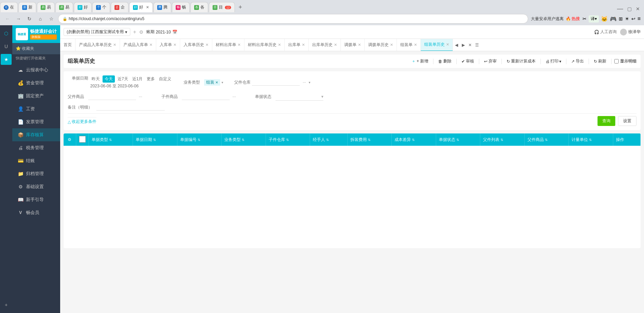 The image size is (644, 313). Describe the element at coordinates (6, 46) in the screenshot. I see `left-icon-2: U` at that location.